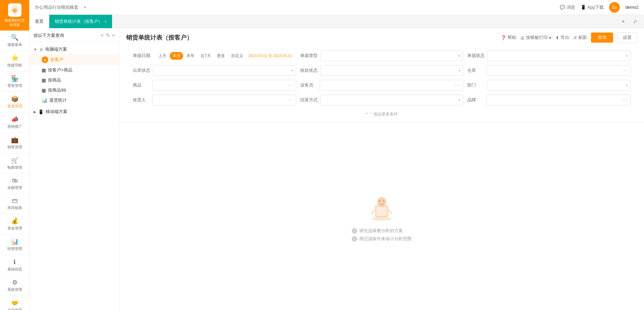  I want to click on department-input: ▾, so click(559, 85).